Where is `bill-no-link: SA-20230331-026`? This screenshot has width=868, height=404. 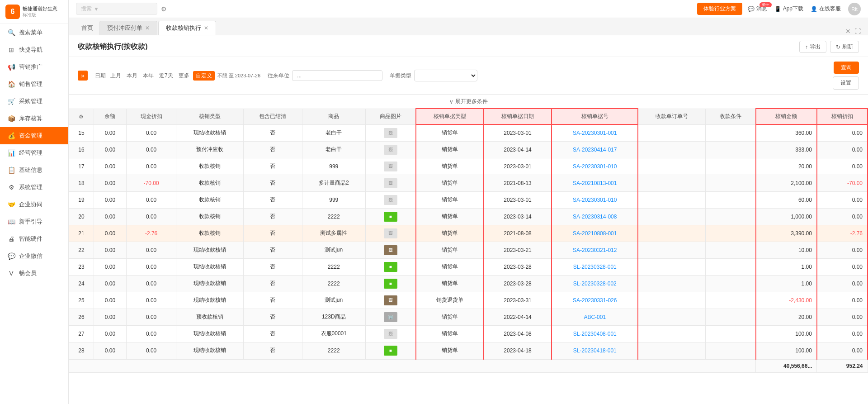
bill-no-link: SA-20230331-026 is located at coordinates (595, 300).